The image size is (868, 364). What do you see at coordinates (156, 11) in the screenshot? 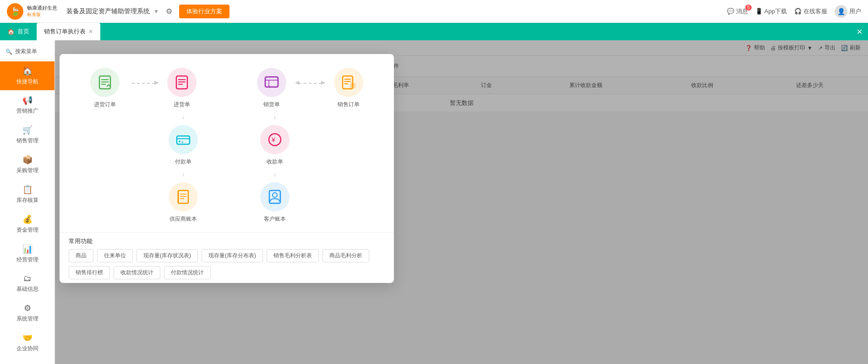
I see `system-dropdown-btn: ▼` at bounding box center [156, 11].